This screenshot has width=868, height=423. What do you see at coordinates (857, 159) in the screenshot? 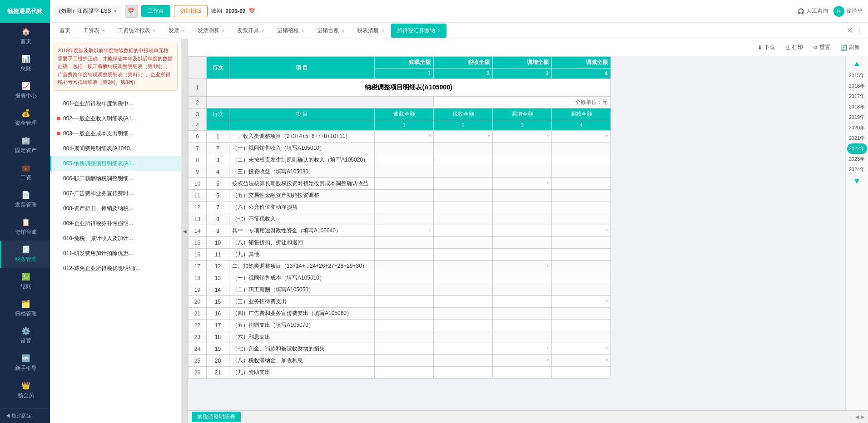
I see `year-nav-item-2023年: 2023年` at bounding box center [857, 159].